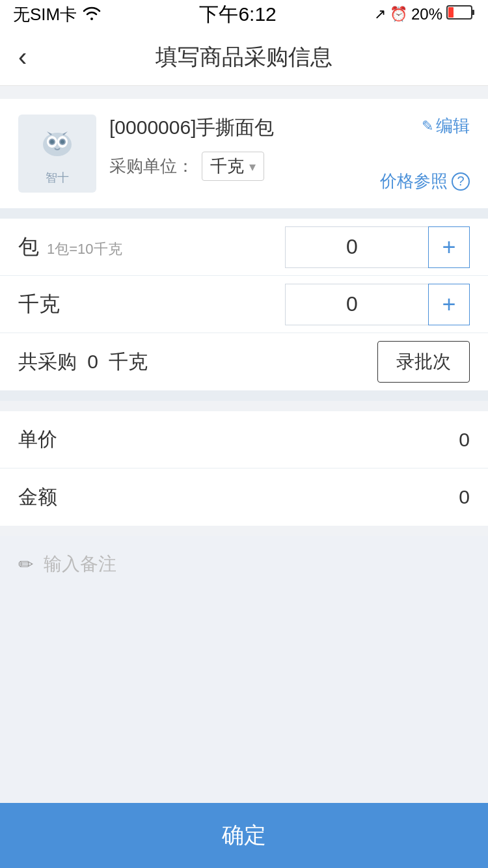  I want to click on input-section: 包 1包=10千克 + 千克 +, so click(244, 276).